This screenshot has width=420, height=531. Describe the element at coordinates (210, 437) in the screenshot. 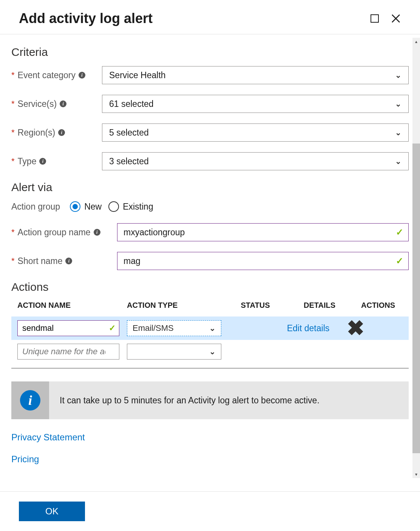

I see `privacy-link: Privacy Statement` at that location.